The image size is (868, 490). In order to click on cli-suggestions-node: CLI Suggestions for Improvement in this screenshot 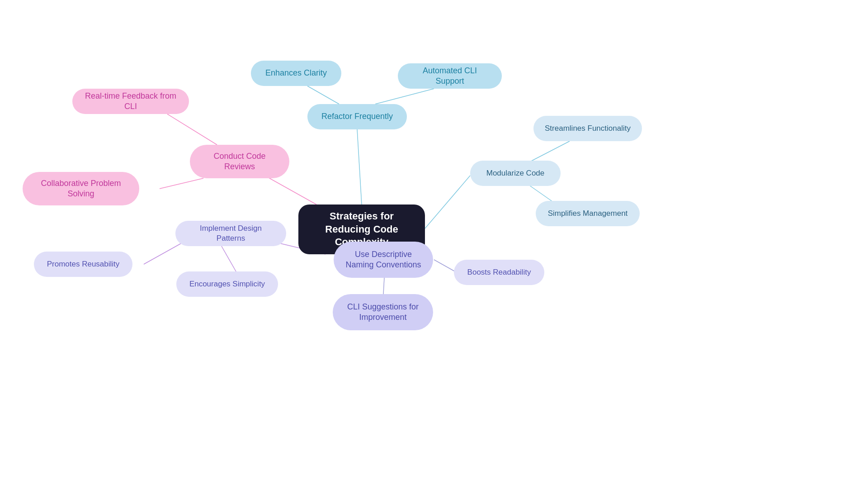, I will do `click(383, 312)`.